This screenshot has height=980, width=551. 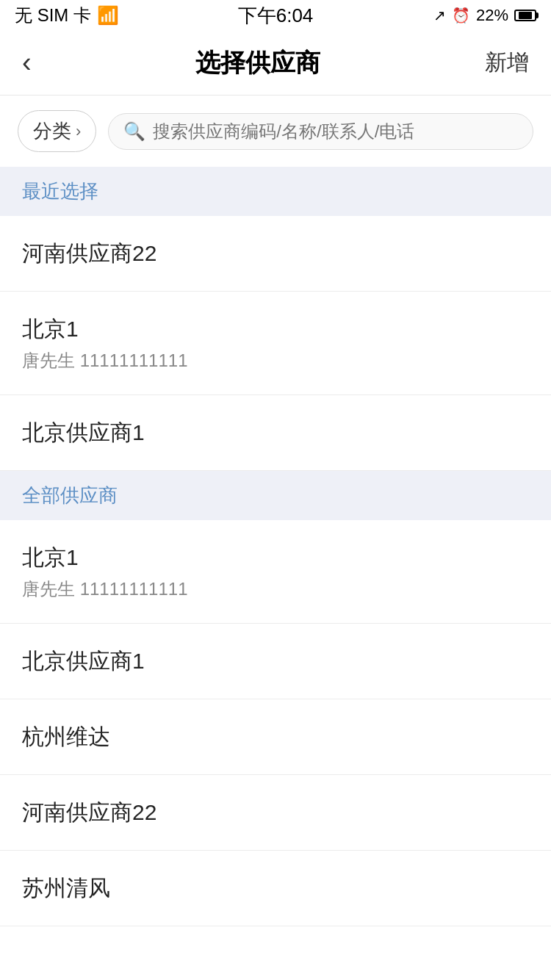 I want to click on no-sim-text: 无 SIM 卡, so click(x=53, y=15).